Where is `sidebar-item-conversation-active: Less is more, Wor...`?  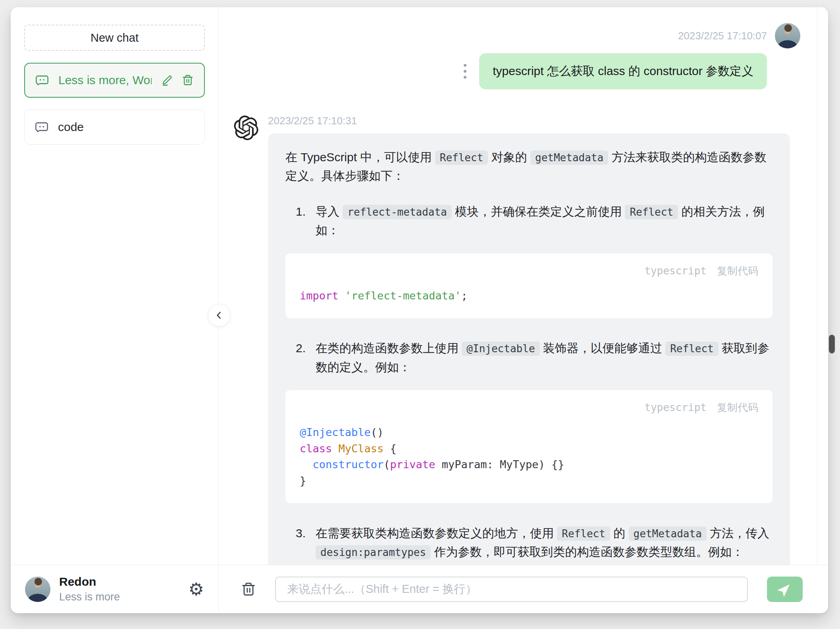 sidebar-item-conversation-active: Less is more, Wor... is located at coordinates (114, 80).